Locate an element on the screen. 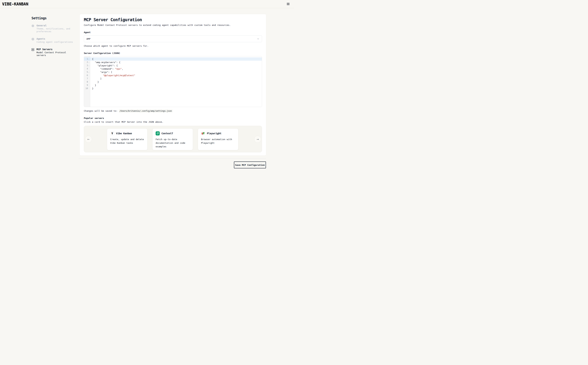 This screenshot has height=365, width=588. editor-line: 2⌄ "amp.mcpServers": { is located at coordinates (173, 62).